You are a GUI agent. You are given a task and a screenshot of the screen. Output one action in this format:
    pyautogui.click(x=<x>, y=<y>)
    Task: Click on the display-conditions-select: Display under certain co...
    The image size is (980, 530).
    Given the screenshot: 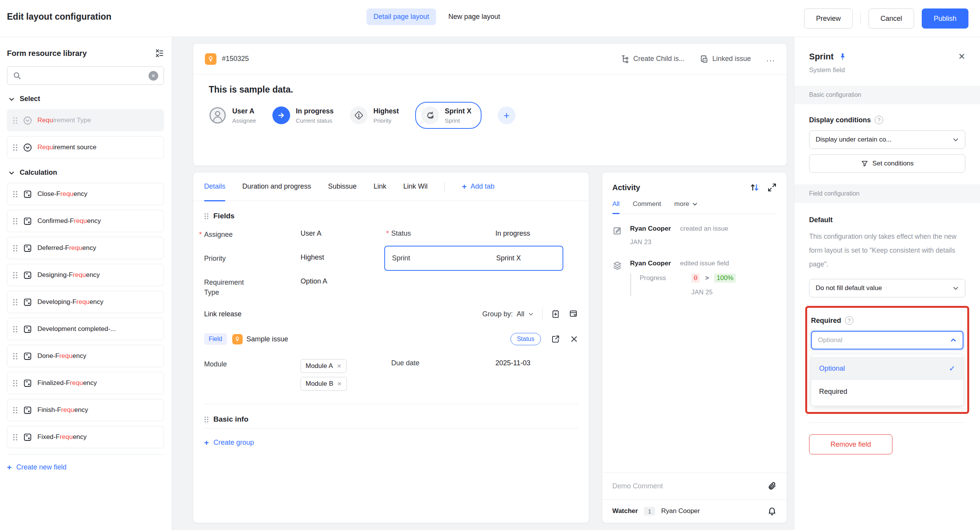 What is the action you would take?
    pyautogui.click(x=887, y=140)
    